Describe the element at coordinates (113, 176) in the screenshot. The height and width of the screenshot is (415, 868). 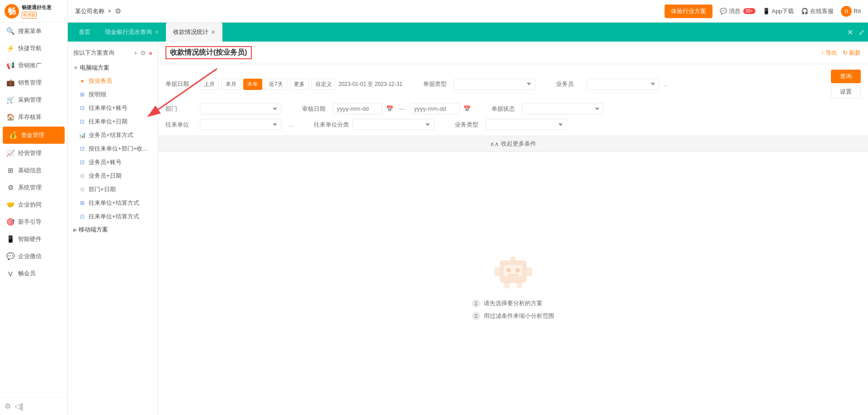
I see `tree-item-salesman_date: ⊙ 业务员+日期` at that location.